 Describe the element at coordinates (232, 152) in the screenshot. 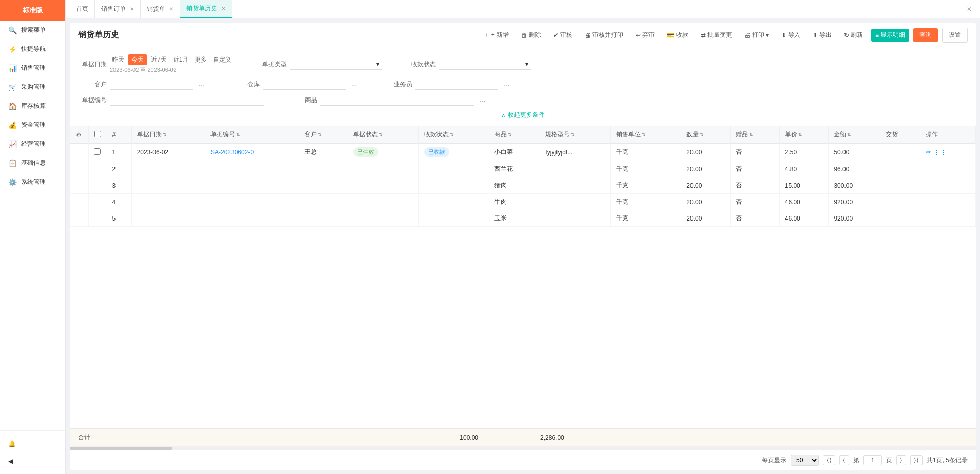

I see `doc-no-link: SA-20230602-0` at that location.